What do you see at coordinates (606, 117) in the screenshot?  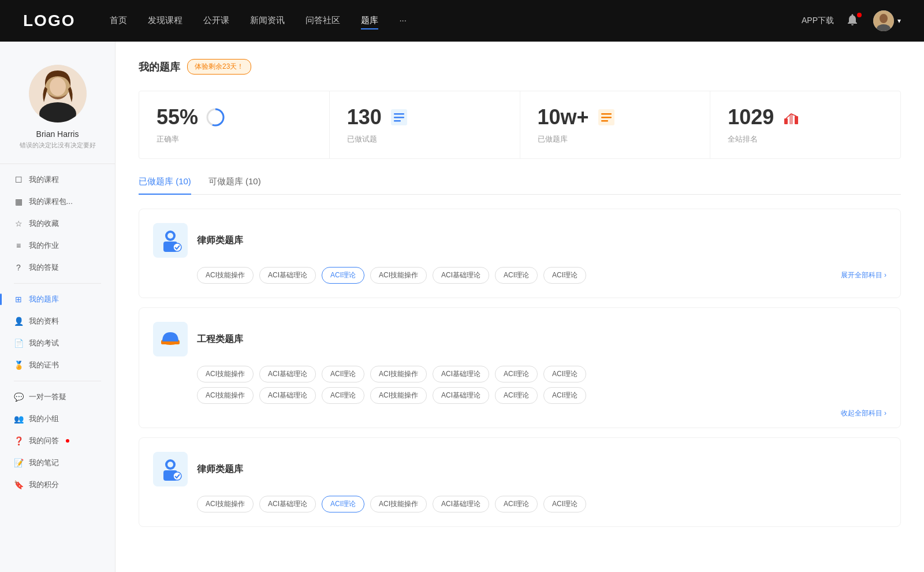 I see `orange-list-icon` at bounding box center [606, 117].